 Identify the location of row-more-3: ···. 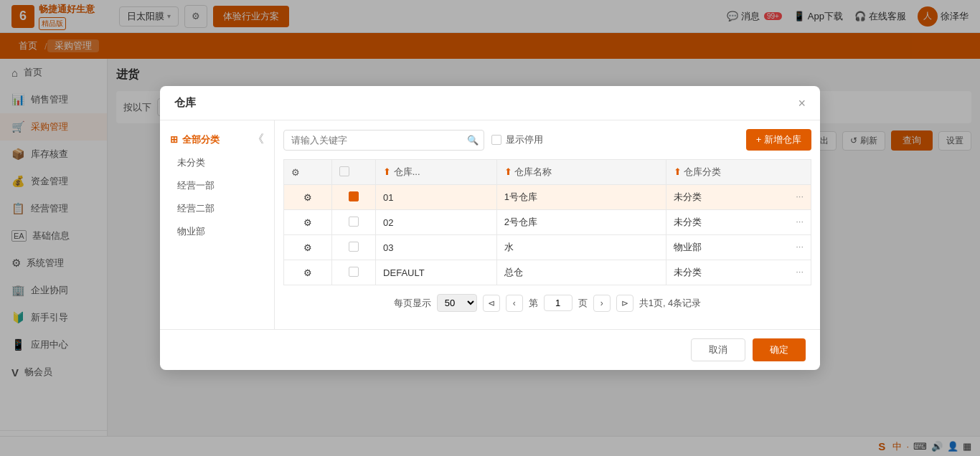
(799, 271).